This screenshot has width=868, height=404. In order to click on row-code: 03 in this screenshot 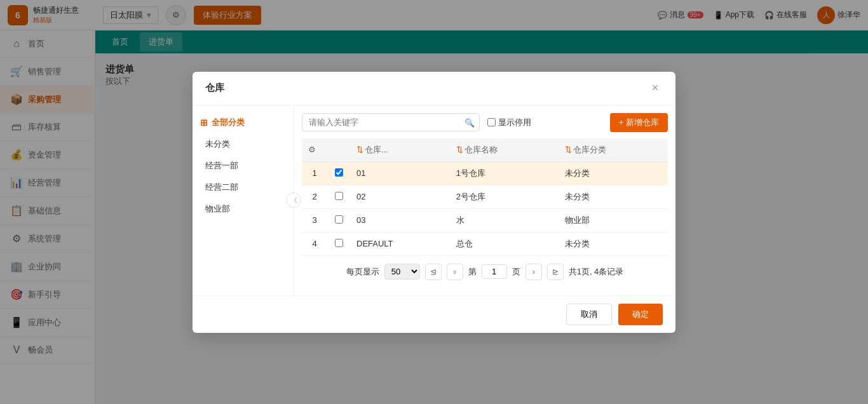, I will do `click(400, 220)`.